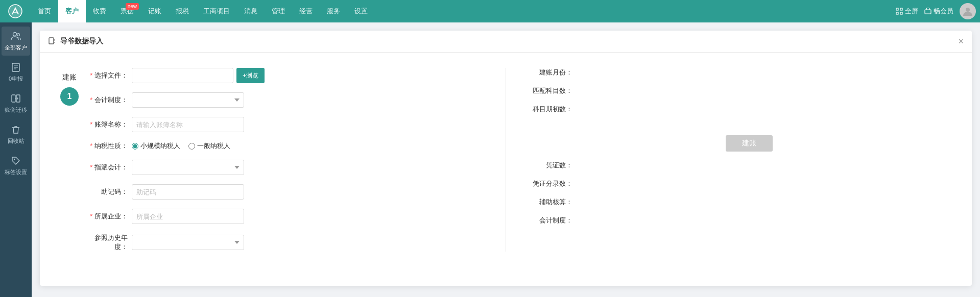  Describe the element at coordinates (182, 11) in the screenshot. I see `nav-tax: 报税` at that location.